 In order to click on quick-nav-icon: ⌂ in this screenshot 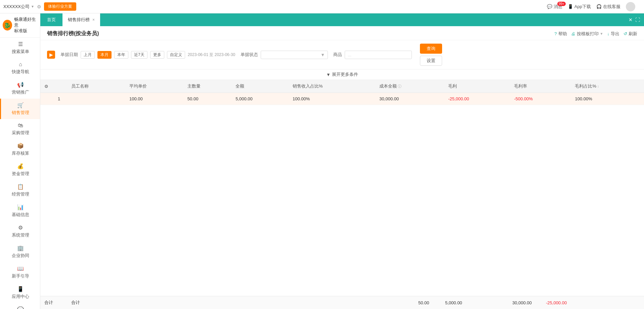, I will do `click(20, 64)`.